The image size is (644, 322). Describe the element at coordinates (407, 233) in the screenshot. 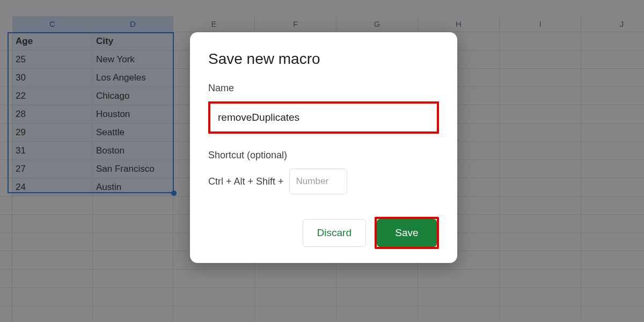

I see `save-button-highlight: Save` at that location.